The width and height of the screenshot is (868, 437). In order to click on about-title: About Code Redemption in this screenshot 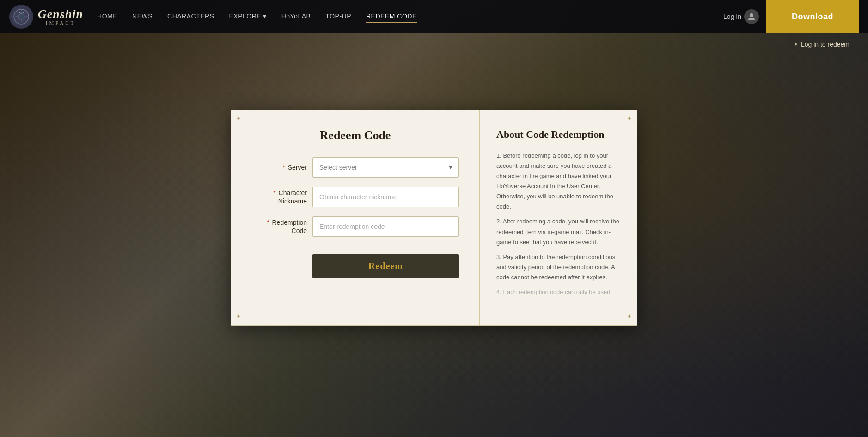, I will do `click(558, 135)`.